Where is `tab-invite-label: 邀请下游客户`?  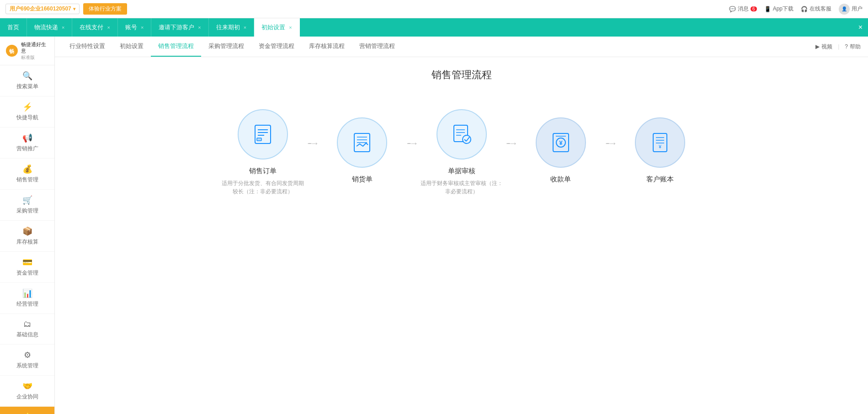
tab-invite-label: 邀请下游客户 is located at coordinates (176, 27).